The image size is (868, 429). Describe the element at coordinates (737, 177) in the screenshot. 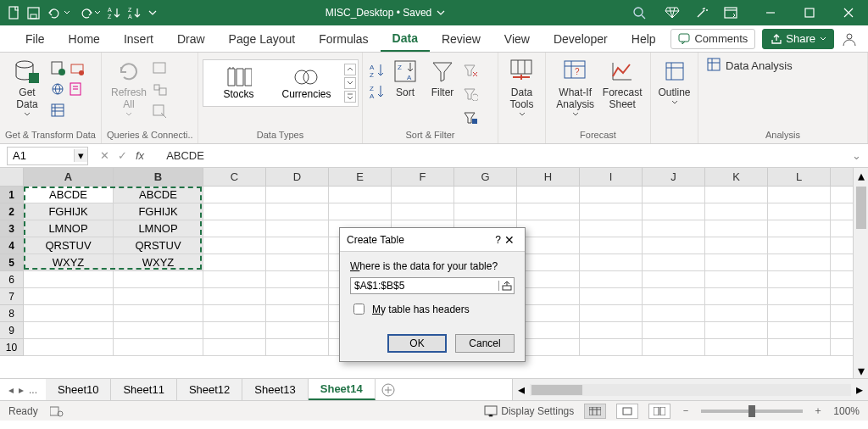

I see `column-header: K` at that location.